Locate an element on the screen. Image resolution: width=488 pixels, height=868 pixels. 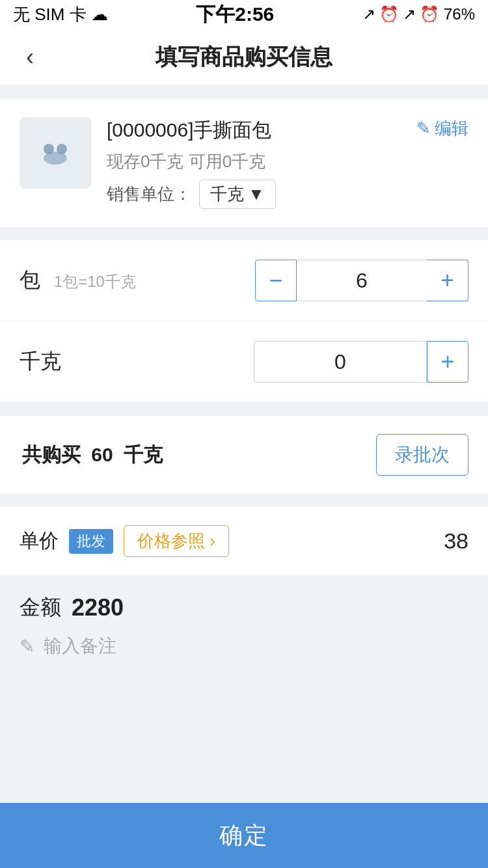
edit-icon: ✎ is located at coordinates (424, 129).